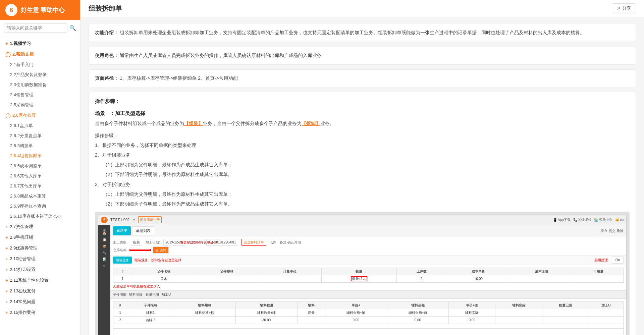 The height and width of the screenshot is (335, 644). I want to click on sidebar-item-label: 2.帮助文档, so click(23, 54).